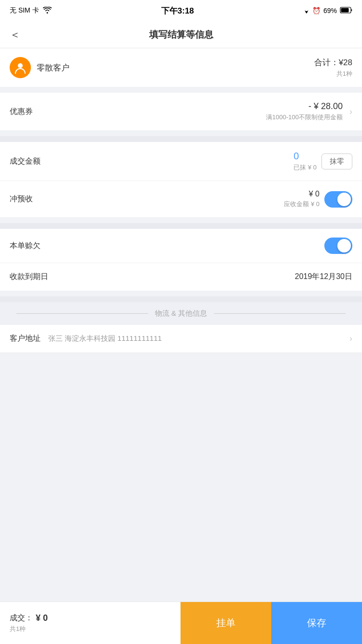 The width and height of the screenshot is (362, 644). I want to click on debt-toggle, so click(338, 246).